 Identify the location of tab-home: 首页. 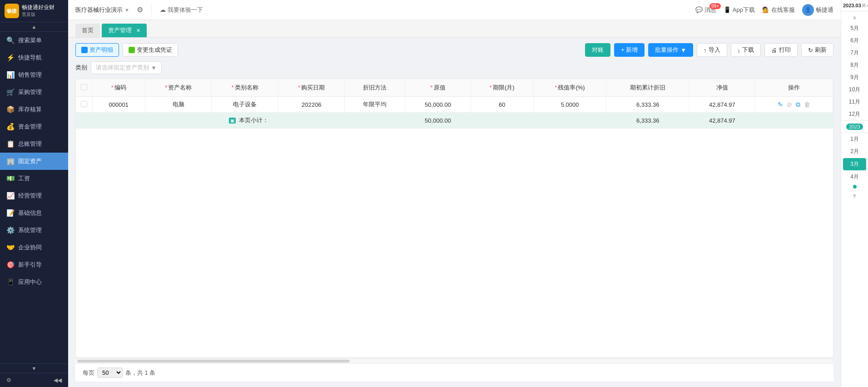
(88, 30).